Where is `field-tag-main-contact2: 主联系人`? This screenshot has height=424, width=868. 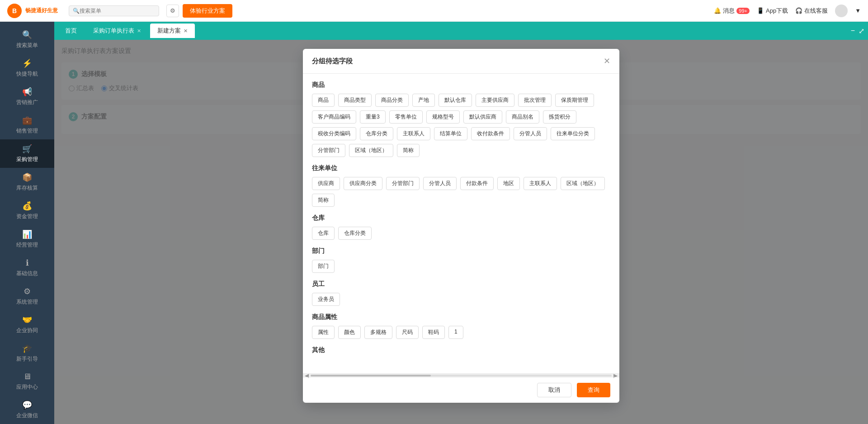 field-tag-main-contact2: 主联系人 is located at coordinates (540, 184).